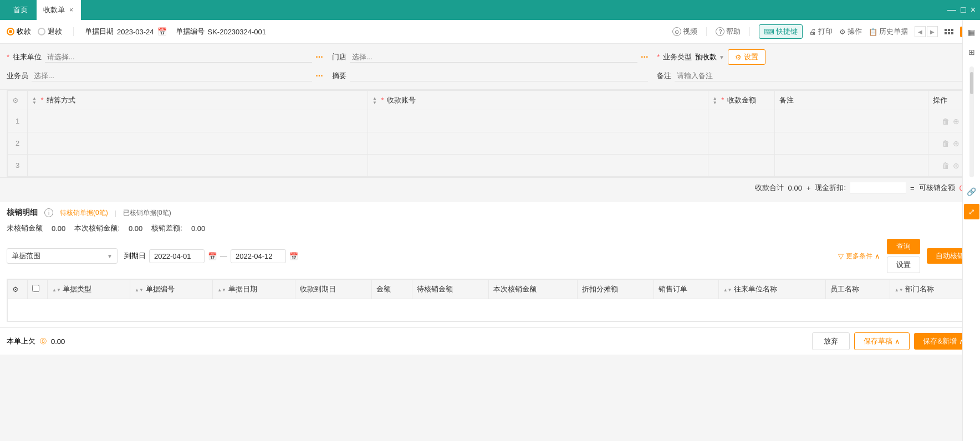 This screenshot has width=980, height=441. Describe the element at coordinates (972, 192) in the screenshot. I see `sidebar-link-icon: 🔗` at that location.